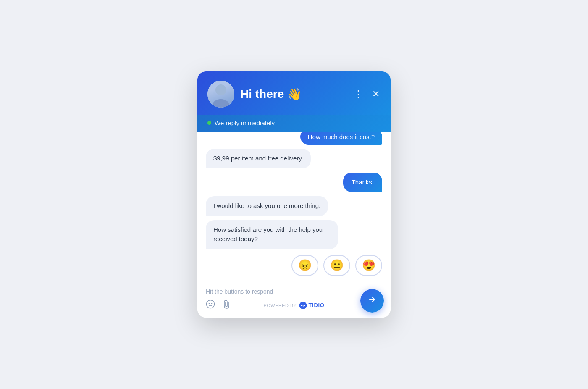 Image resolution: width=588 pixels, height=389 pixels. I want to click on brand-name: TIDIO, so click(317, 305).